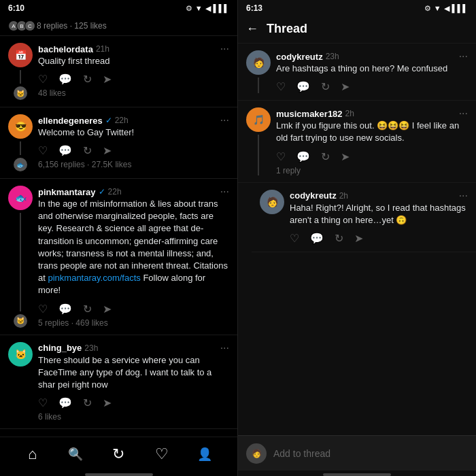 The image size is (476, 476). I want to click on verified-pink: ✓, so click(102, 192).